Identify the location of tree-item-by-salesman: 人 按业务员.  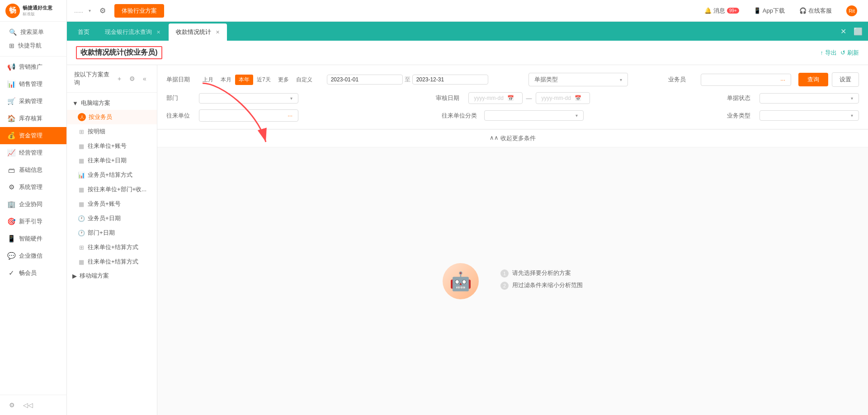
(112, 117).